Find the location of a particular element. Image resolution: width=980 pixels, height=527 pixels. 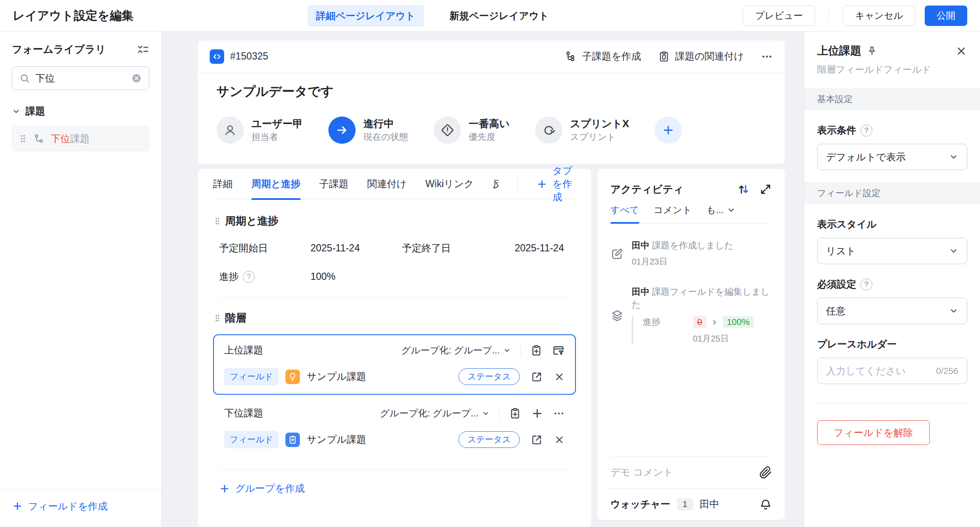

placeholder-input is located at coordinates (879, 371).